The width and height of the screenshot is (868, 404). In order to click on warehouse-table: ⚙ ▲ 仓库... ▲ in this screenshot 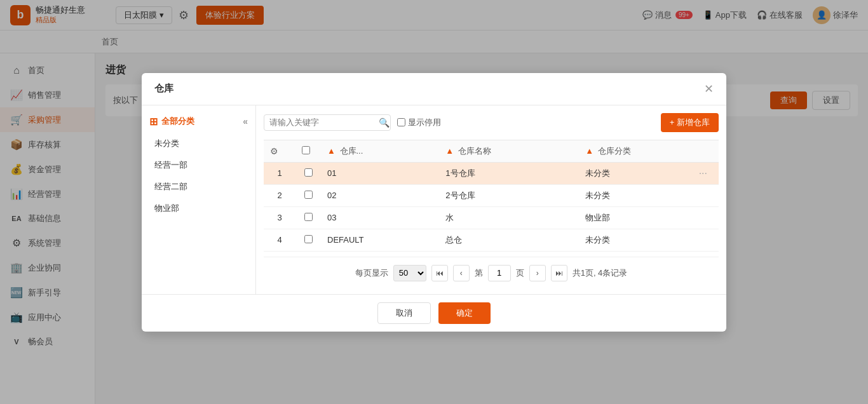, I will do `click(491, 196)`.